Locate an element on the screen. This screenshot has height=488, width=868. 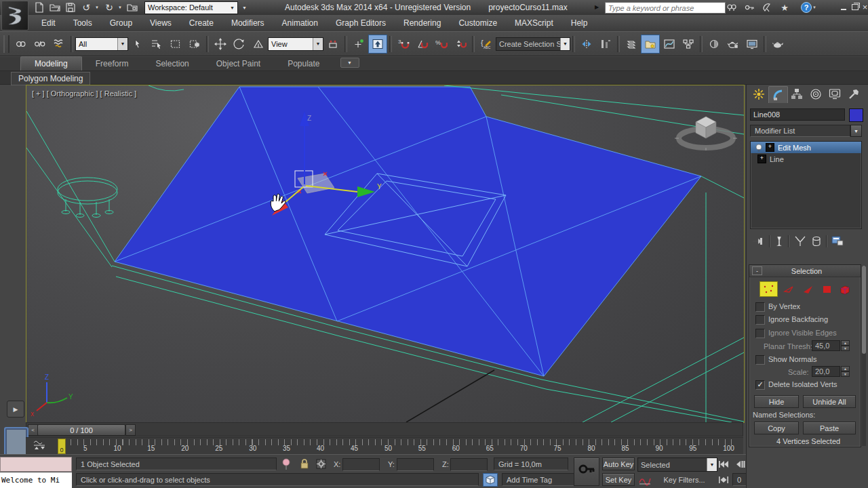
menu-item: Tools is located at coordinates (83, 23).